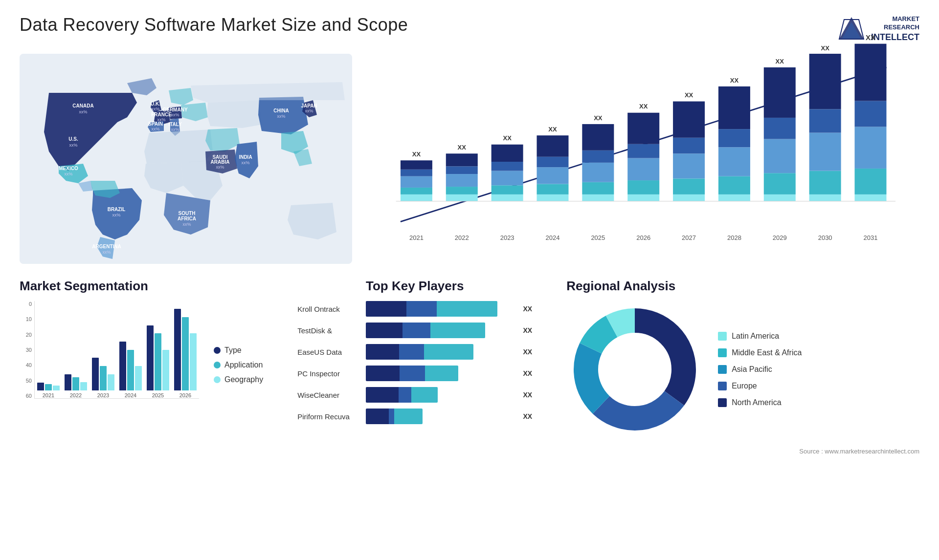  I want to click on bar-2030: XX 2030, so click(826, 143).